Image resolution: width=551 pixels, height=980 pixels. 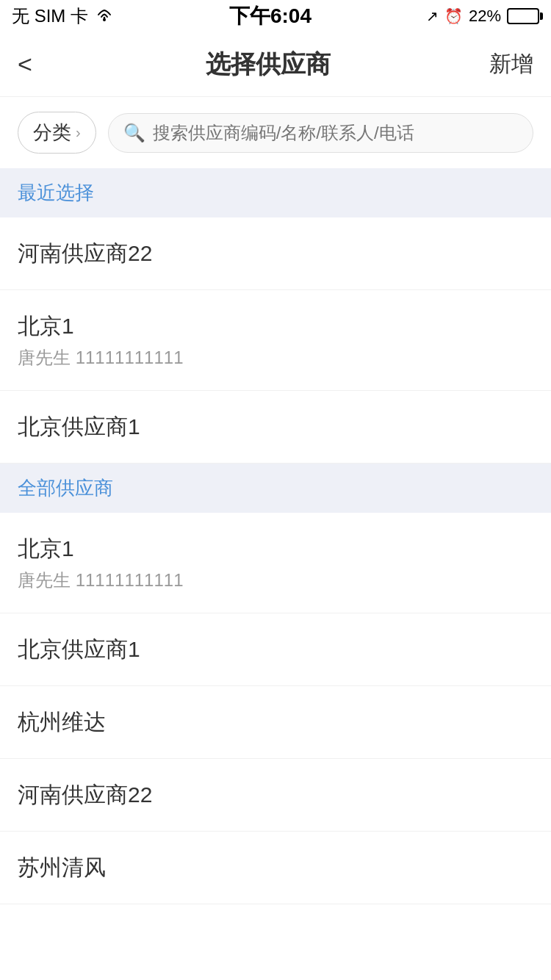 What do you see at coordinates (57, 132) in the screenshot?
I see `category-filter: 分类 ›` at bounding box center [57, 132].